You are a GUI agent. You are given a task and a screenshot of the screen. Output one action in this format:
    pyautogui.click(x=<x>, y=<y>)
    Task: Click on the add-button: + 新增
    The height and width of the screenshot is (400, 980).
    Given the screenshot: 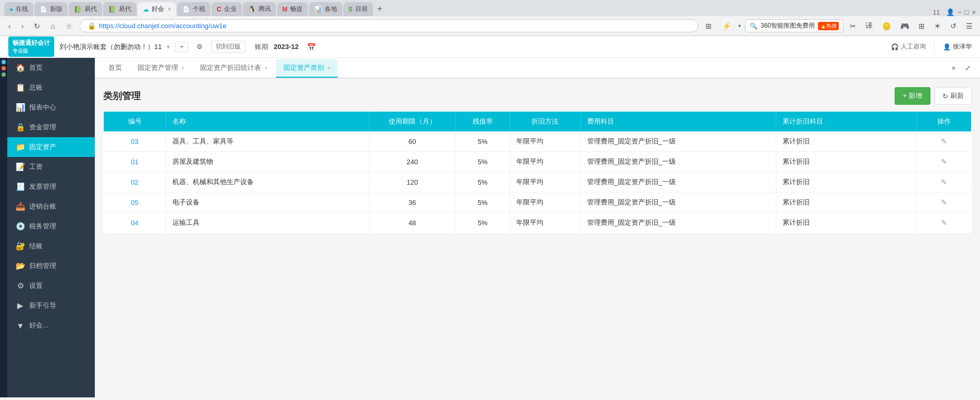 What is the action you would take?
    pyautogui.click(x=913, y=96)
    